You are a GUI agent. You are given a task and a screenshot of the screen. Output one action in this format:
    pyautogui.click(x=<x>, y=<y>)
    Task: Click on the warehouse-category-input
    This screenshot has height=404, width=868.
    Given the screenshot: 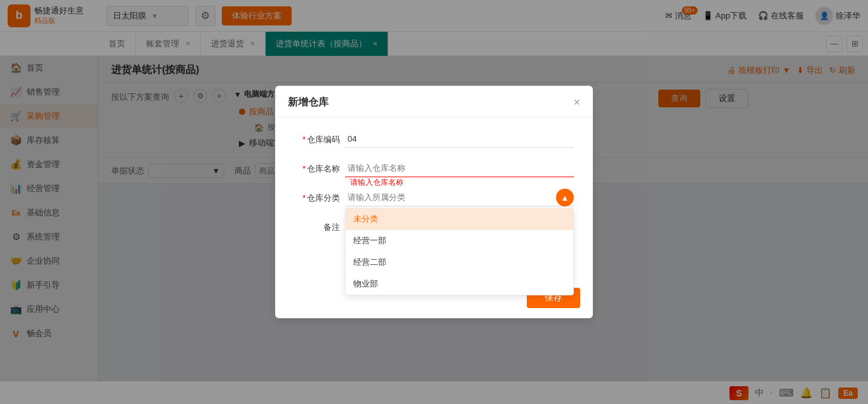 What is the action you would take?
    pyautogui.click(x=459, y=198)
    